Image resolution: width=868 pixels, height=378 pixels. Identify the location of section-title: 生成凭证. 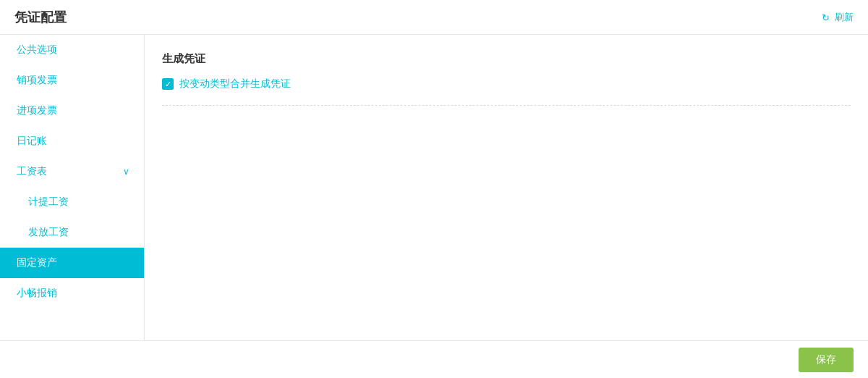
(506, 59).